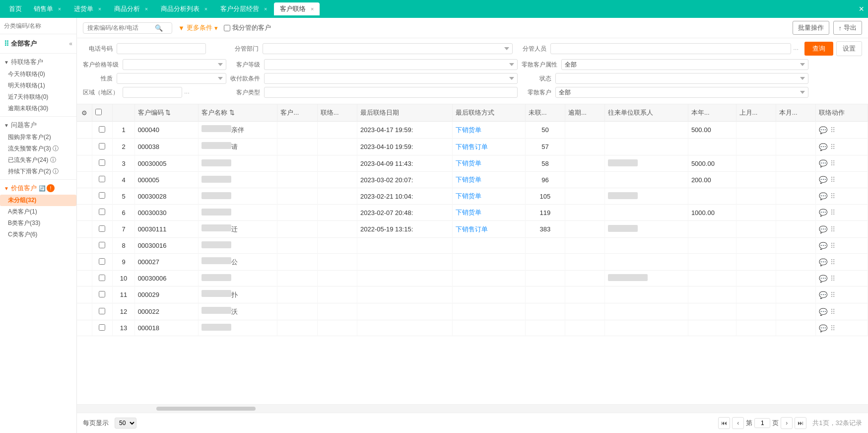  I want to click on sidebar-item-today: 今天待联络(0), so click(38, 74).